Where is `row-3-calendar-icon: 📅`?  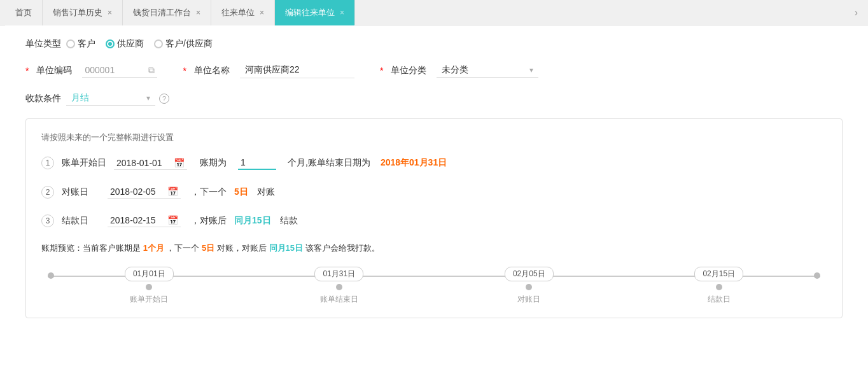
row-3-calendar-icon: 📅 is located at coordinates (173, 220).